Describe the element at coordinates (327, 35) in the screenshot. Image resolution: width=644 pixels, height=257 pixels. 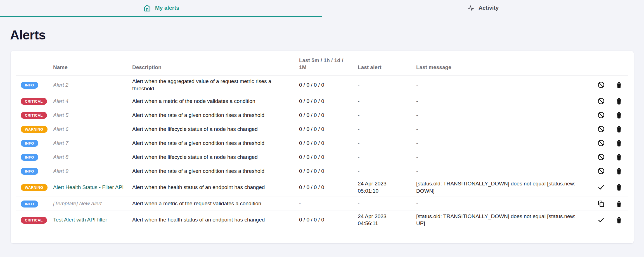
I see `page-title: Alerts` at that location.